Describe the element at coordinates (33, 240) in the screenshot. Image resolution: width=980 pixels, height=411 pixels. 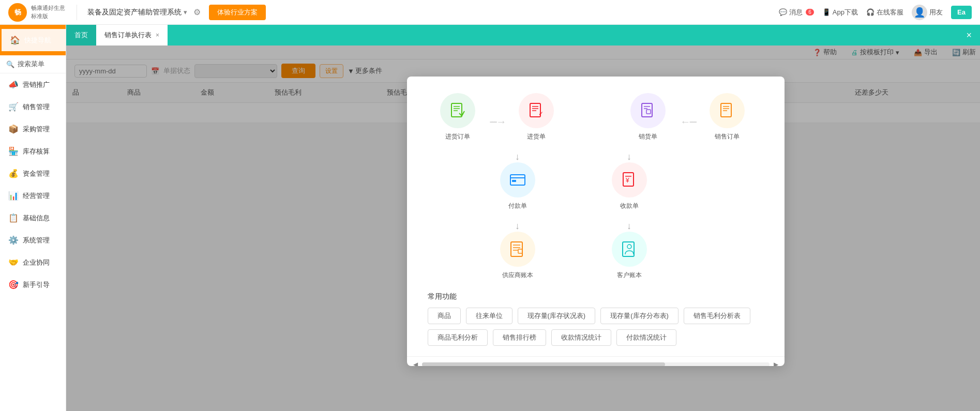
I see `sidebar-item-system: ⚙️系统管理` at that location.